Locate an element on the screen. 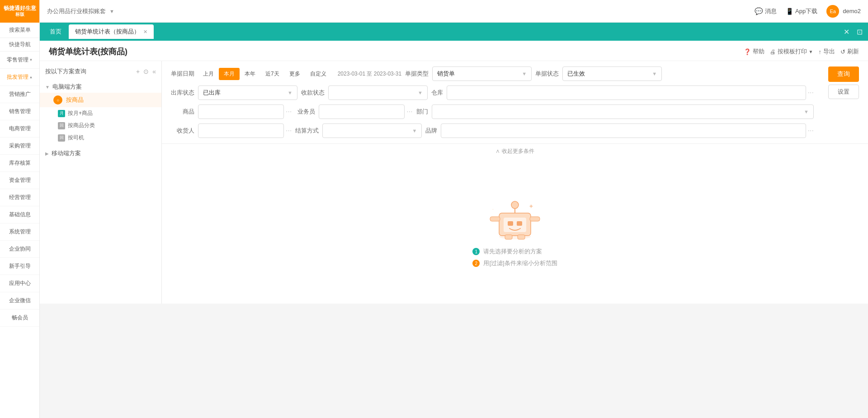  sidebar-item-retail: 零售管理 ▼ is located at coordinates (20, 60).